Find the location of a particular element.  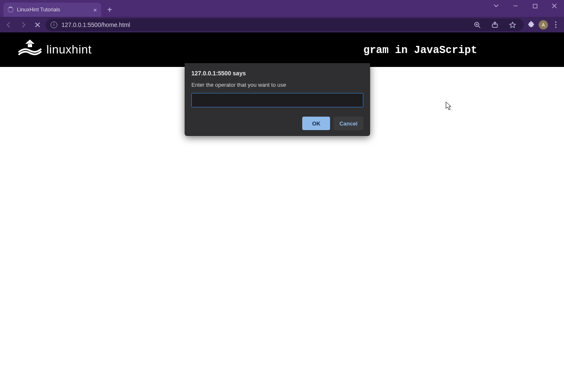

site-logo: </> linuxhint is located at coordinates (54, 50).